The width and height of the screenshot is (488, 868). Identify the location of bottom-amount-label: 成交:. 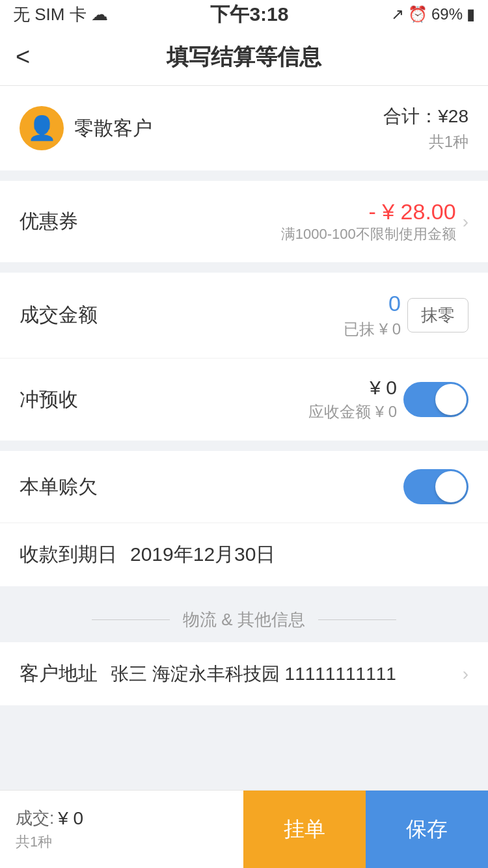
(35, 819).